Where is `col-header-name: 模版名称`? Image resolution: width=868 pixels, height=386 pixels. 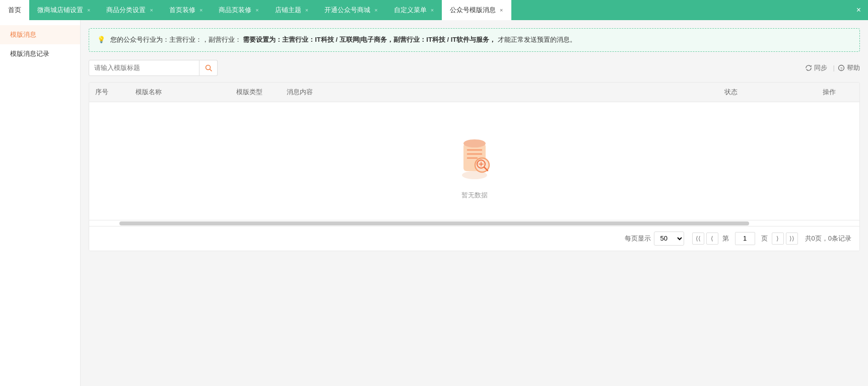
col-header-name: 模版名称 is located at coordinates (180, 92).